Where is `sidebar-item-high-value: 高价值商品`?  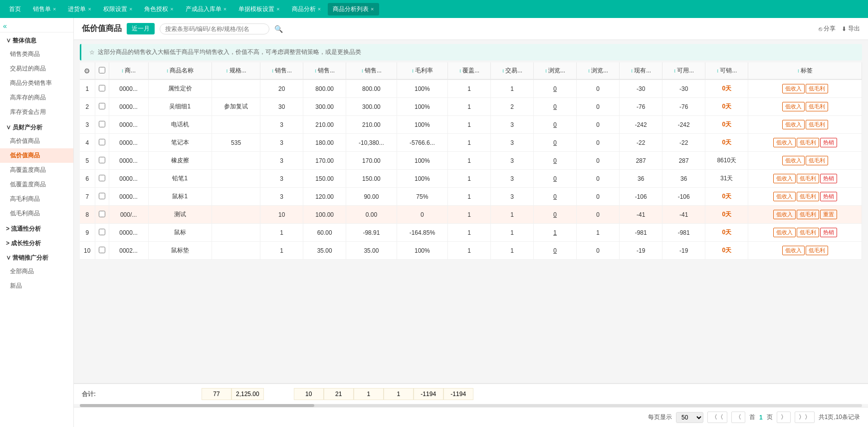
sidebar-item-high-value: 高价值商品 is located at coordinates (37, 141).